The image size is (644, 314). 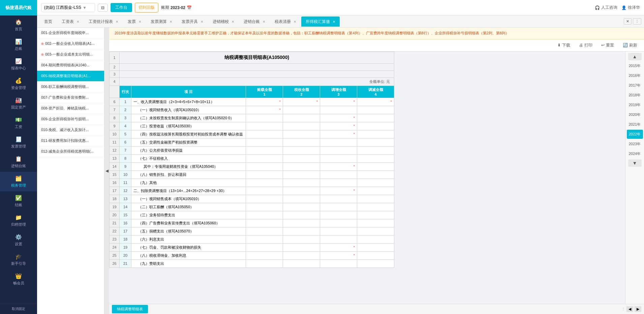 I want to click on scroll-right-btn: ▶, so click(x=638, y=309).